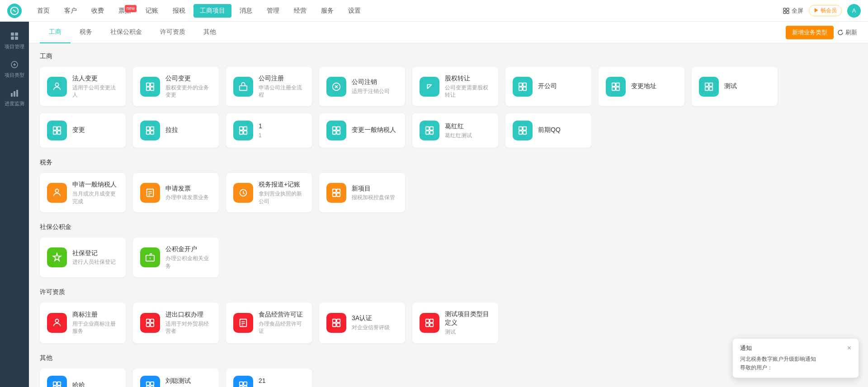 This screenshot has width=868, height=387. I want to click on nav-service: 服务, so click(327, 11).